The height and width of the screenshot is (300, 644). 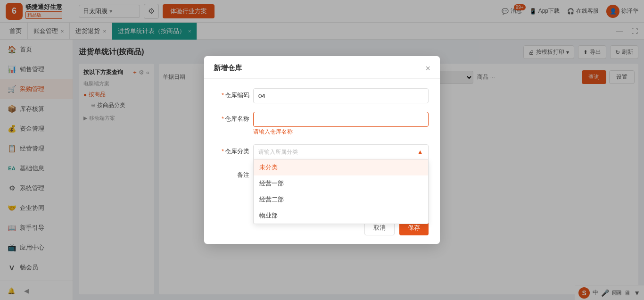 I want to click on warehouse-name-error: 请输入仓库名称, so click(x=341, y=132).